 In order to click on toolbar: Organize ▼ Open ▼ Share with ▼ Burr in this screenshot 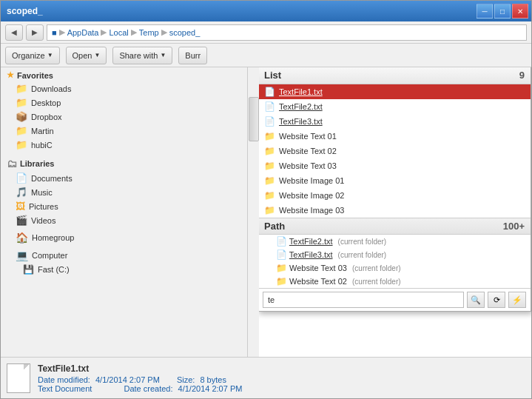, I will do `click(266, 56)`.